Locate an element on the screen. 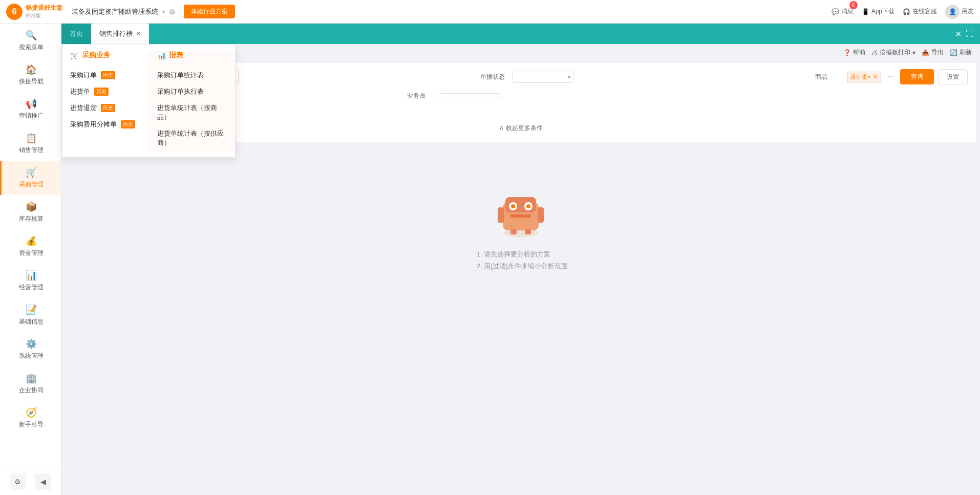 This screenshot has height=495, width=980. salesperson-input is located at coordinates (470, 96).